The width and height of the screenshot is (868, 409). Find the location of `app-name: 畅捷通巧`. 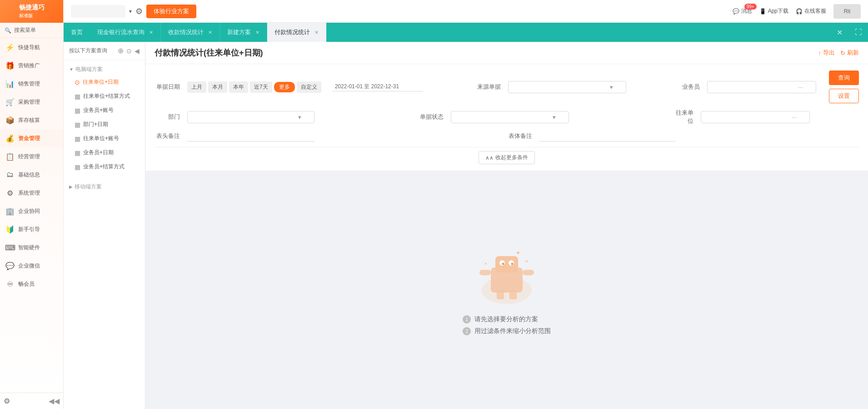

app-name: 畅捷通巧 is located at coordinates (32, 8).